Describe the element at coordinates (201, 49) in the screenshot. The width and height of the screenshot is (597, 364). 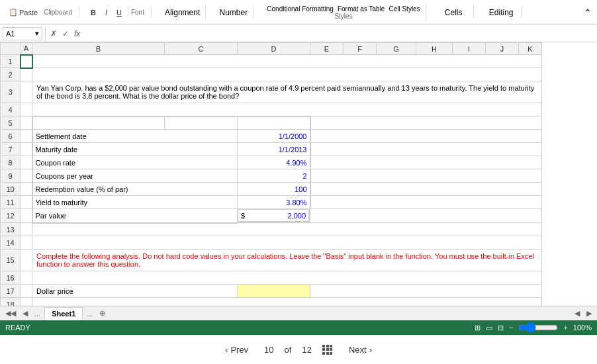
I see `col-header-c: C` at that location.